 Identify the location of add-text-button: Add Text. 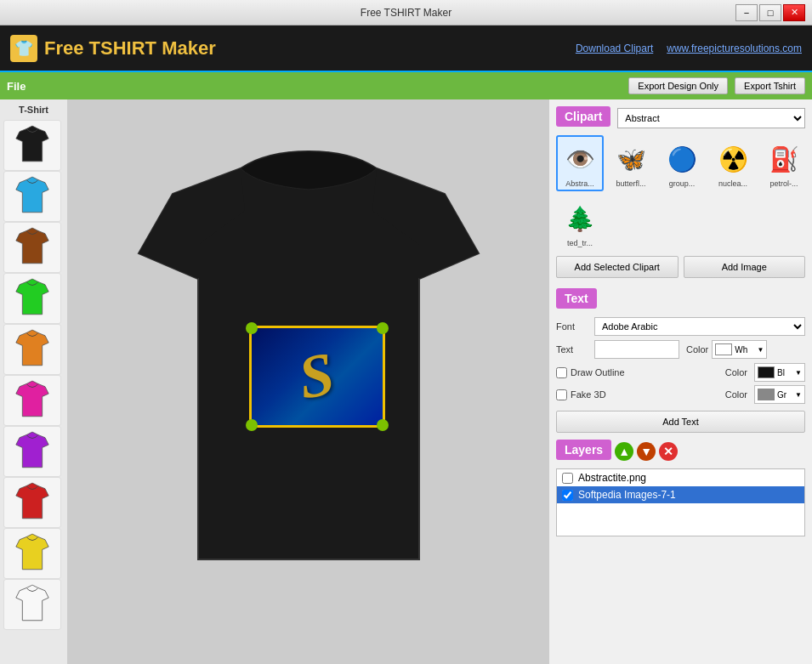
(680, 422).